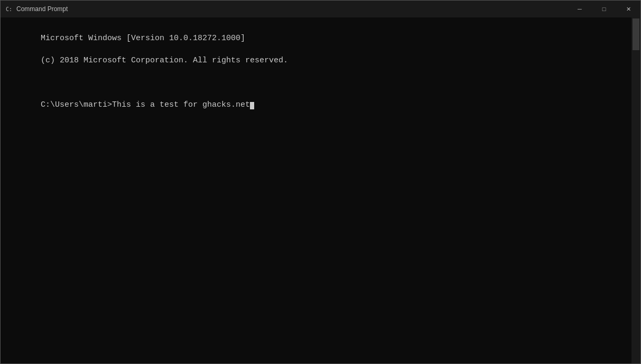 This screenshot has width=641, height=364. I want to click on window-title: Command Prompt, so click(42, 9).